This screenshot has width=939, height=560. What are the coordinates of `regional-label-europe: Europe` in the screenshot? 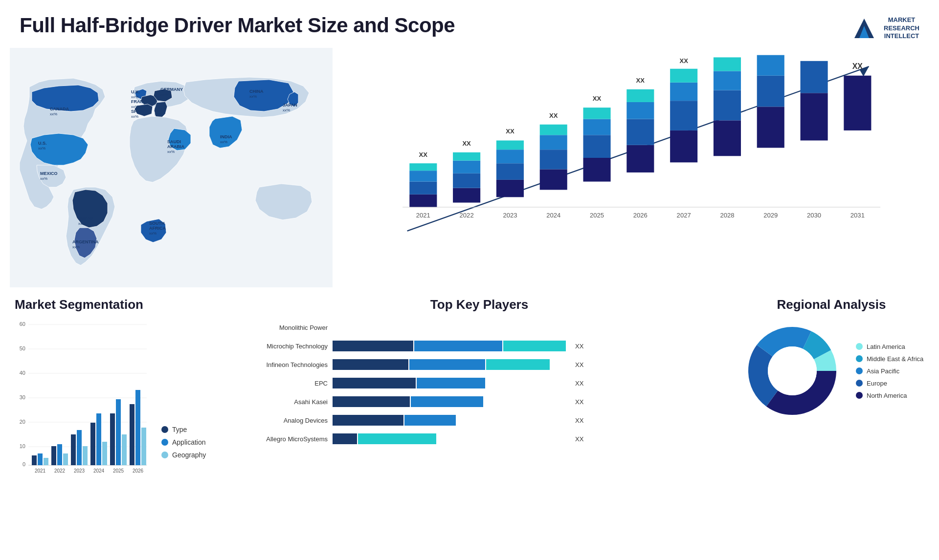 It's located at (877, 383).